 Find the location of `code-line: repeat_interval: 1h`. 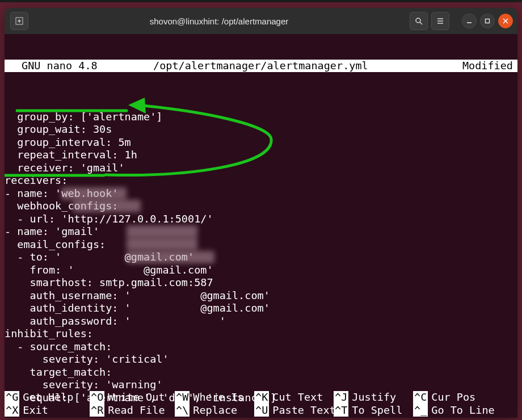

code-line: repeat_interval: 1h is located at coordinates (261, 156).